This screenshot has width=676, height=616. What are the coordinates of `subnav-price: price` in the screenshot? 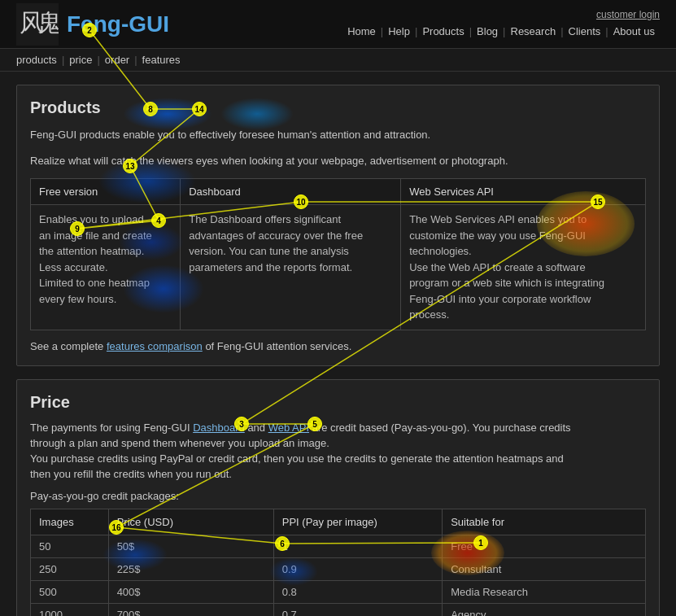 It's located at (81, 60).